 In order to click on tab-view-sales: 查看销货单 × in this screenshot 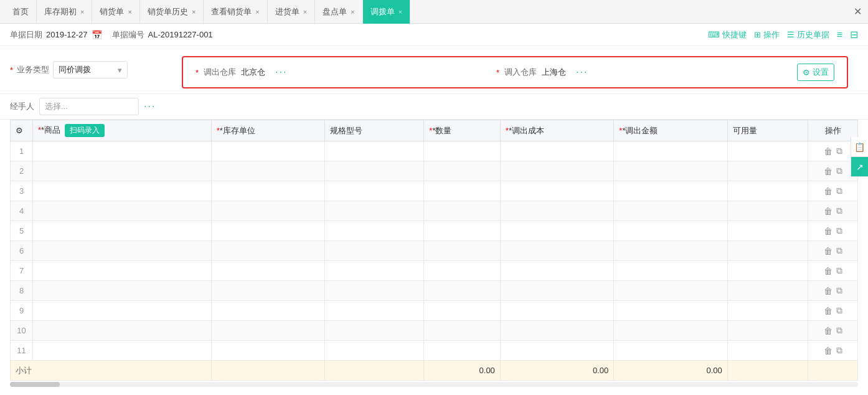, I will do `click(235, 12)`.